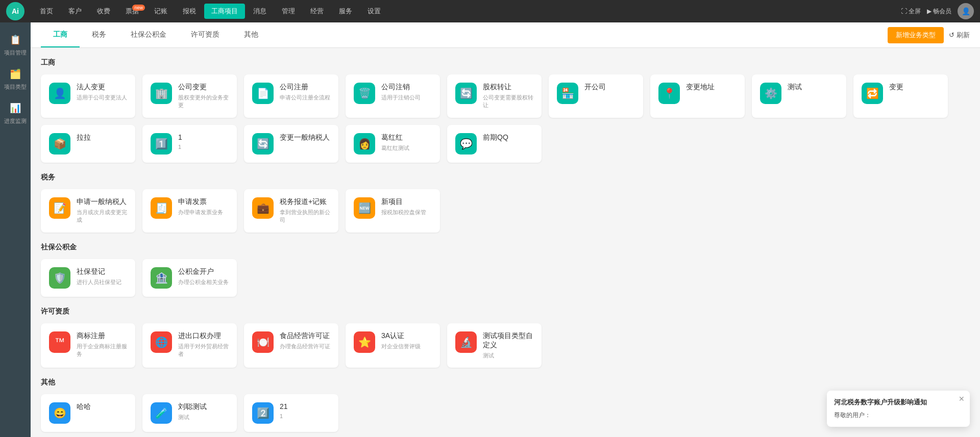 This screenshot has width=980, height=437. What do you see at coordinates (225, 11) in the screenshot?
I see `nav-item-工商项目: 工商项目` at bounding box center [225, 11].